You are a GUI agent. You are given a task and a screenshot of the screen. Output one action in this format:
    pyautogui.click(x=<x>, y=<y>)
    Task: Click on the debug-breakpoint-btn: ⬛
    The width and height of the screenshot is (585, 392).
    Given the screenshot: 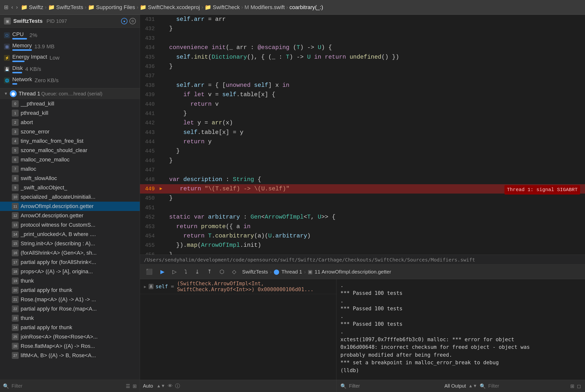 What is the action you would take?
    pyautogui.click(x=149, y=272)
    